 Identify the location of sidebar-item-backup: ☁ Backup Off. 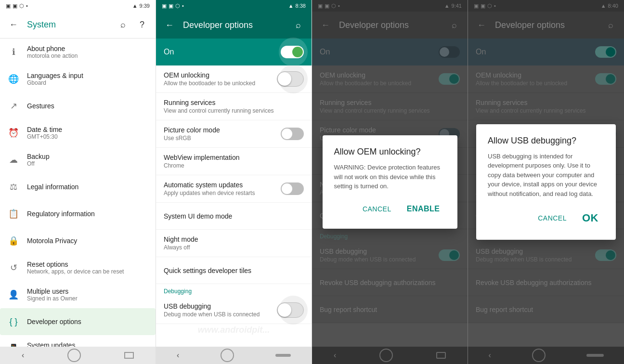
(78, 160).